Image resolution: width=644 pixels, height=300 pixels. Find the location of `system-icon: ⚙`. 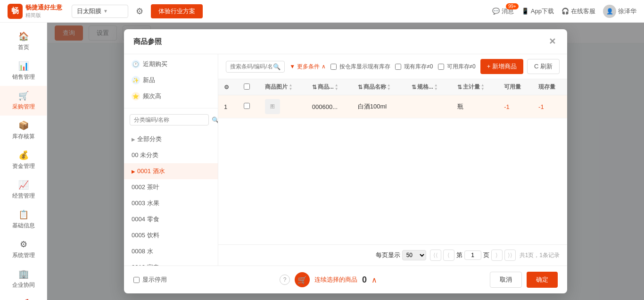

system-icon: ⚙ is located at coordinates (24, 244).